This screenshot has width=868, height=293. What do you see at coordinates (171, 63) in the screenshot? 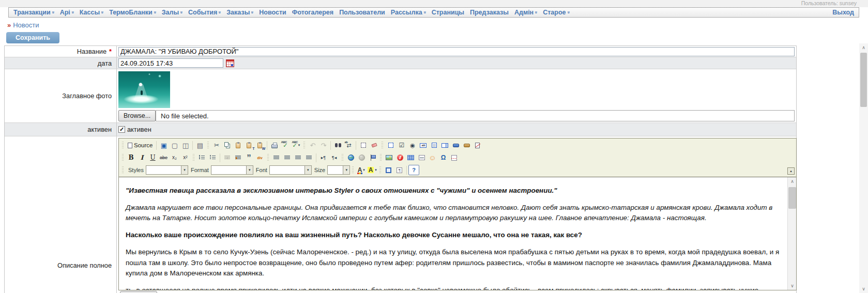
I see `date-input` at bounding box center [171, 63].